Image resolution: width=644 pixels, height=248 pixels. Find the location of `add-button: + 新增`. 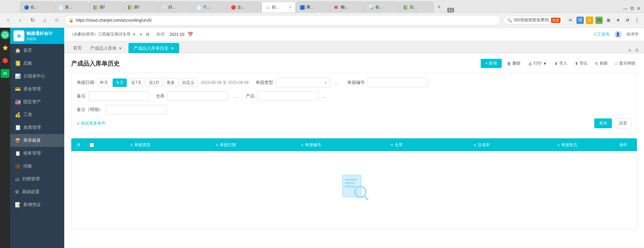

add-button: + 新增 is located at coordinates (491, 64).